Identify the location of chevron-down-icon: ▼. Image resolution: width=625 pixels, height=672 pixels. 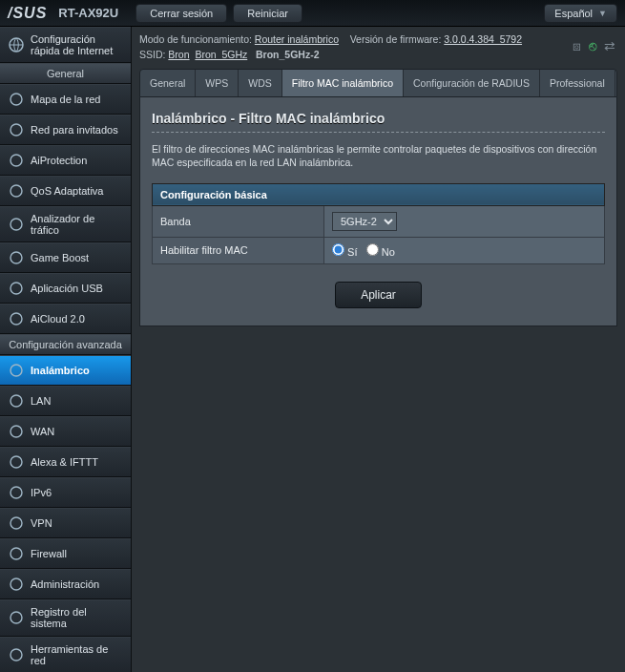
(603, 13).